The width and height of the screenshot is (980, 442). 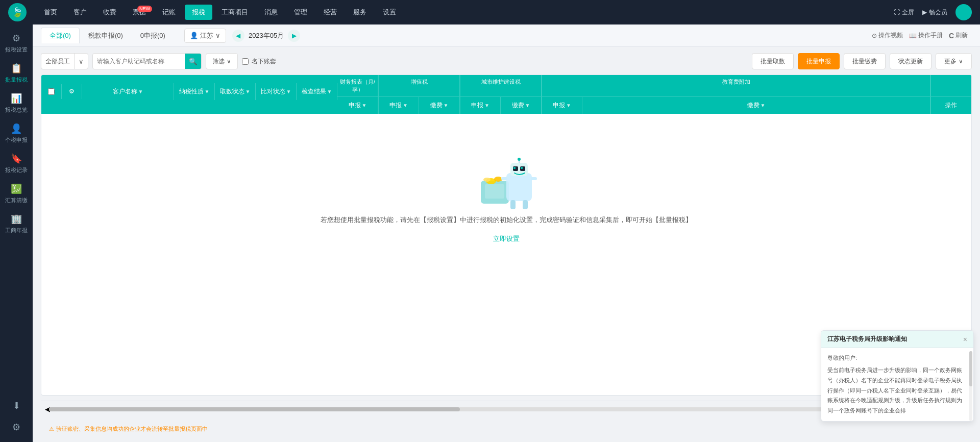 I want to click on more-btn: 更多 ∨, so click(x=953, y=61).